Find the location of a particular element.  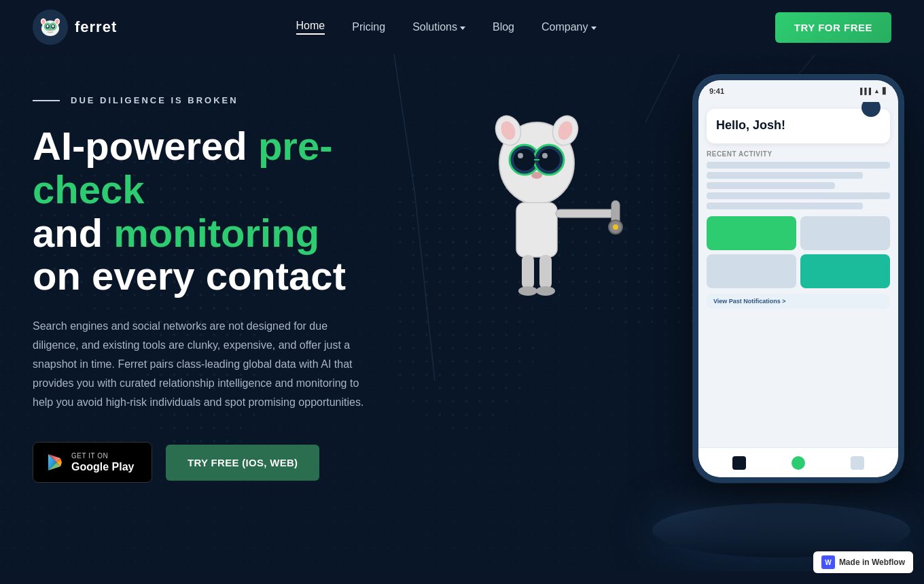

phone-screen: 9:41 ▐▐▐ ▲ ▋ Hello, Josh! Recent Activit… is located at coordinates (798, 279).